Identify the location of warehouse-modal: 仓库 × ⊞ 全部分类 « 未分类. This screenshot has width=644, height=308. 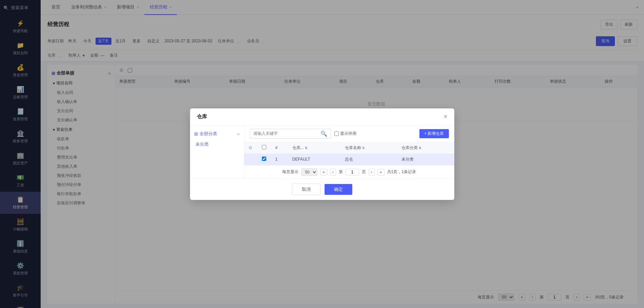
(322, 154).